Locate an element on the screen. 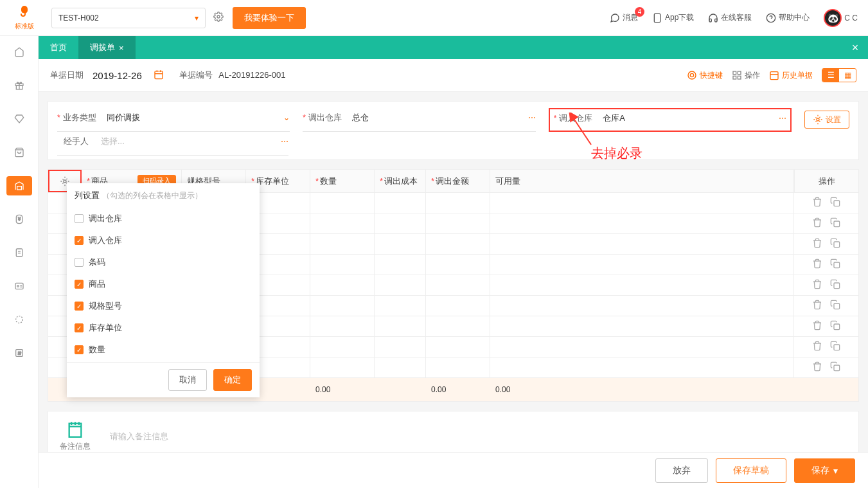 This screenshot has width=868, height=488. column-option: ✓调入仓库 is located at coordinates (163, 240).